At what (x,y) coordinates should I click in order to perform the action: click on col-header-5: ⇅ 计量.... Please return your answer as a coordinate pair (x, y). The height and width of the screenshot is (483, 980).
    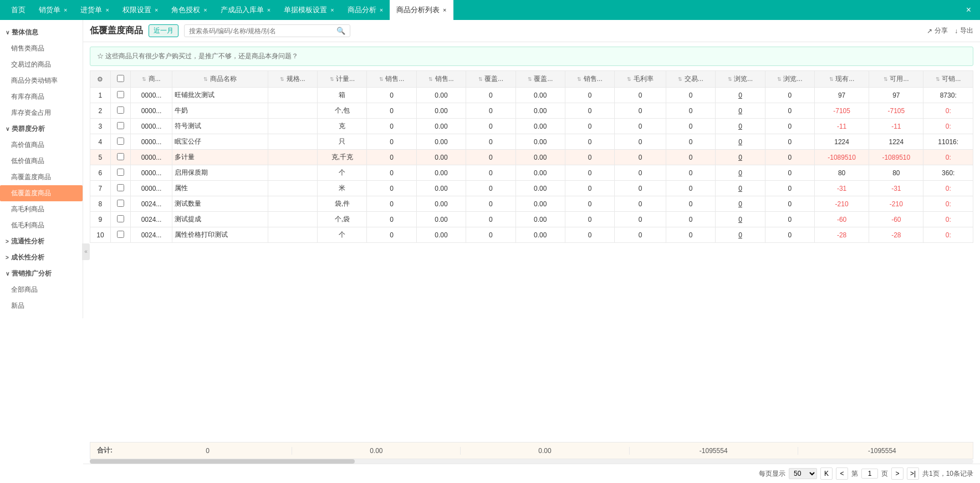
    Looking at the image, I should click on (343, 79).